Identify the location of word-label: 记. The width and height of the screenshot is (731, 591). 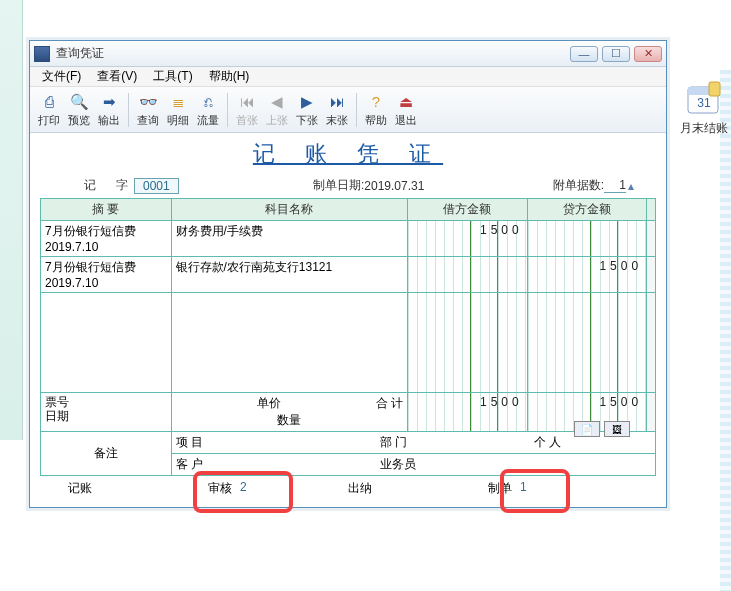
(90, 186).